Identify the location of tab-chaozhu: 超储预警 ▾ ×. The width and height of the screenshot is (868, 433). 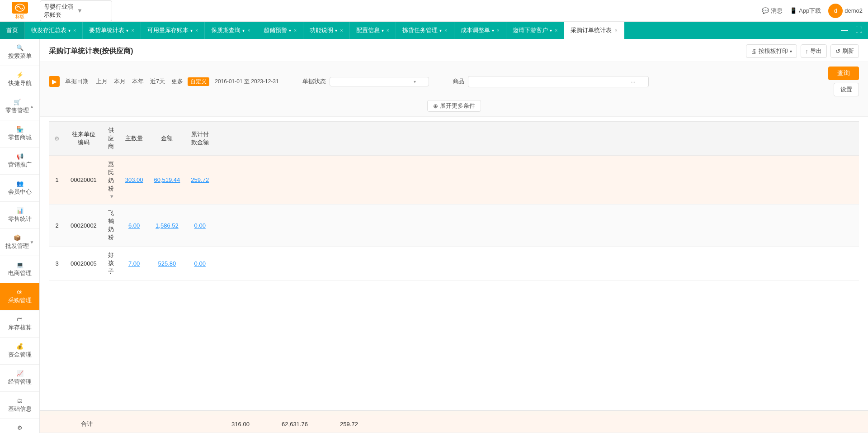
(280, 30).